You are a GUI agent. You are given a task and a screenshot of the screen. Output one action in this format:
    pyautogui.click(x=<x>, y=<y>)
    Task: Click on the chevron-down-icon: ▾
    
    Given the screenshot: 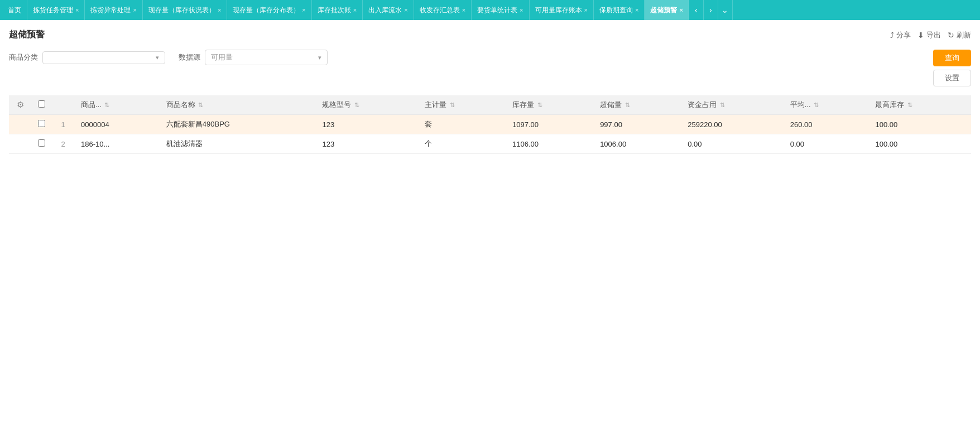 What is the action you would take?
    pyautogui.click(x=157, y=58)
    